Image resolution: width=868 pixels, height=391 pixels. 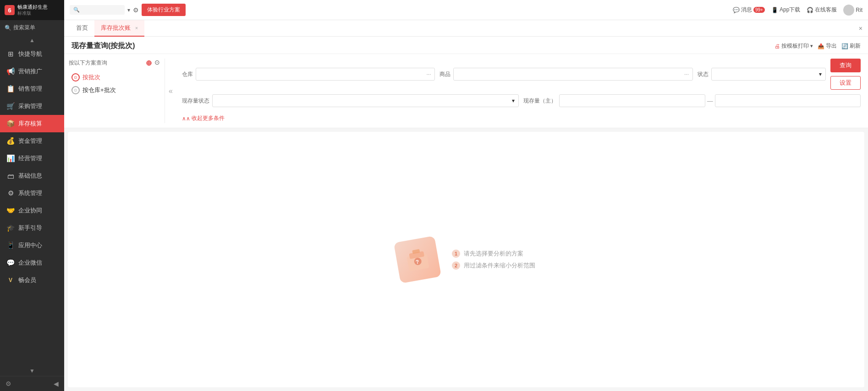 What do you see at coordinates (826, 10) in the screenshot?
I see `customer-service-label: 在线客服` at bounding box center [826, 10].